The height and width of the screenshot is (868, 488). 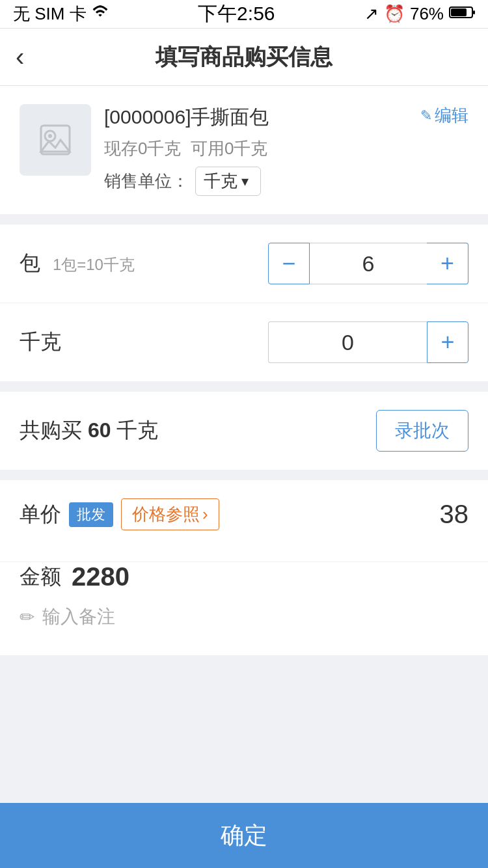 What do you see at coordinates (236, 14) in the screenshot?
I see `status-time: 下午2:56` at bounding box center [236, 14].